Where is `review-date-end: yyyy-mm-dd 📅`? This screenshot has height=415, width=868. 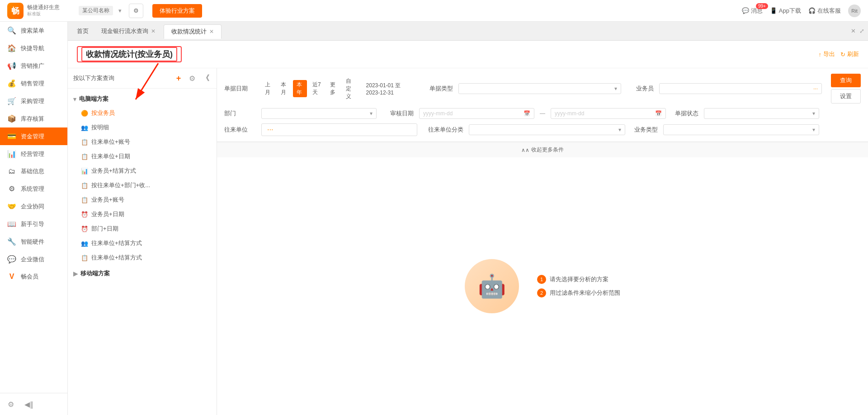 review-date-end: yyyy-mm-dd 📅 is located at coordinates (609, 113).